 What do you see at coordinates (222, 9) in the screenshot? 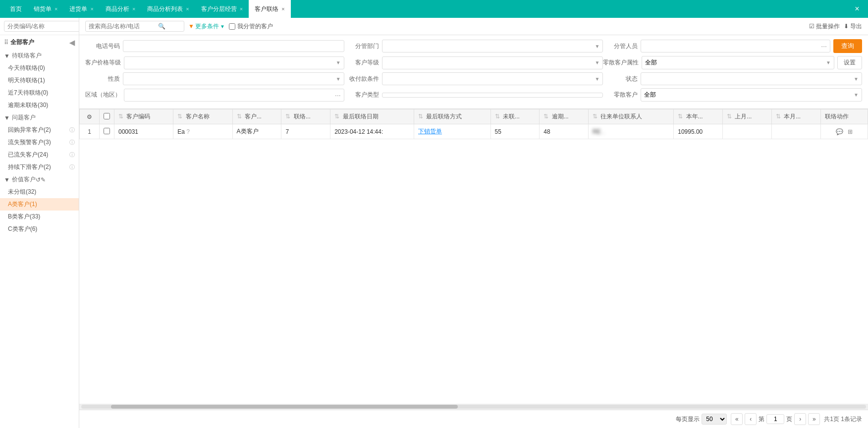
I see `nav-customer-segment: 客户分层经营 ×` at bounding box center [222, 9].